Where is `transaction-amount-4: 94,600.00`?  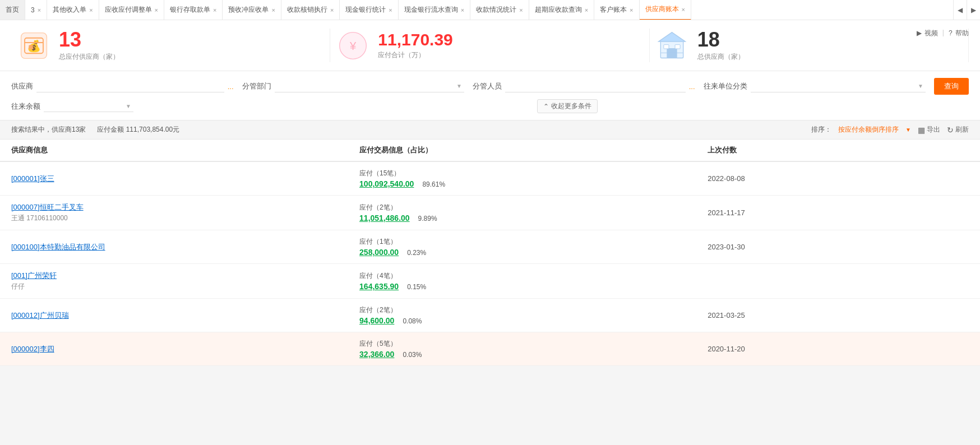
transaction-amount-4: 94,600.00 is located at coordinates (377, 321).